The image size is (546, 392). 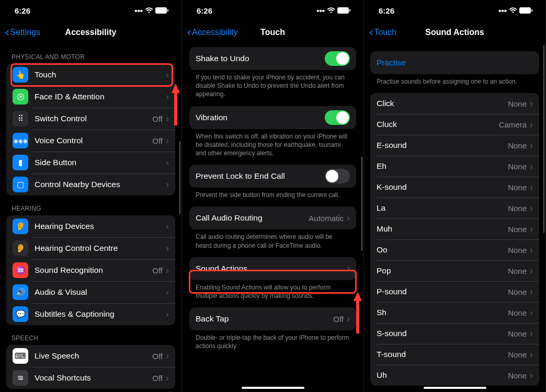 What do you see at coordinates (91, 75) in the screenshot?
I see `physical-item-row: 👆Touch›` at bounding box center [91, 75].